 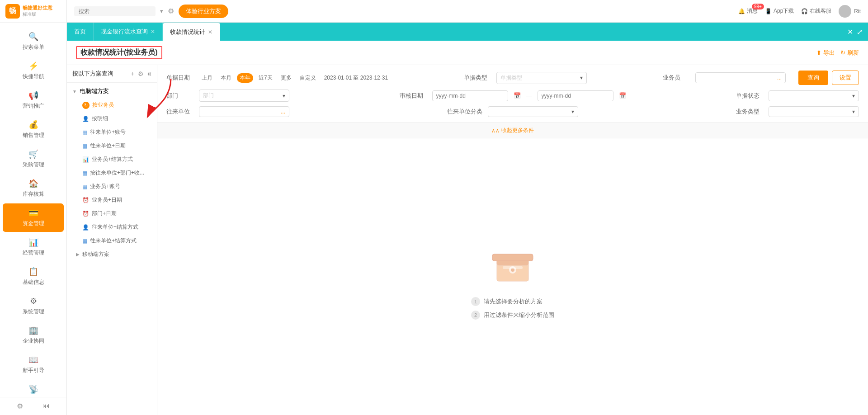 What do you see at coordinates (117, 173) in the screenshot?
I see `scheme-label: 按往来单位+部门+收...` at bounding box center [117, 173].